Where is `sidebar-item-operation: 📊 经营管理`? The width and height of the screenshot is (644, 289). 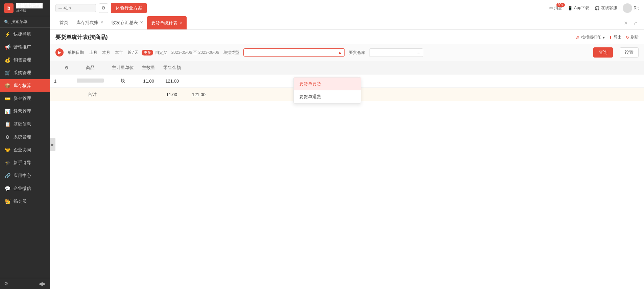
sidebar-item-operation: 📊 经营管理 is located at coordinates (25, 111).